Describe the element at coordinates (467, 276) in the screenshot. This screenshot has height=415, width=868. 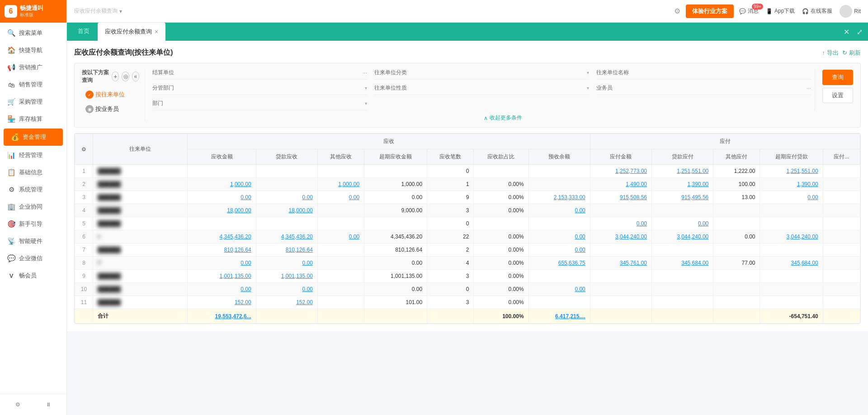
I see `table-row: 9██████1,001,135.001,001,135.001,001,135…` at that location.